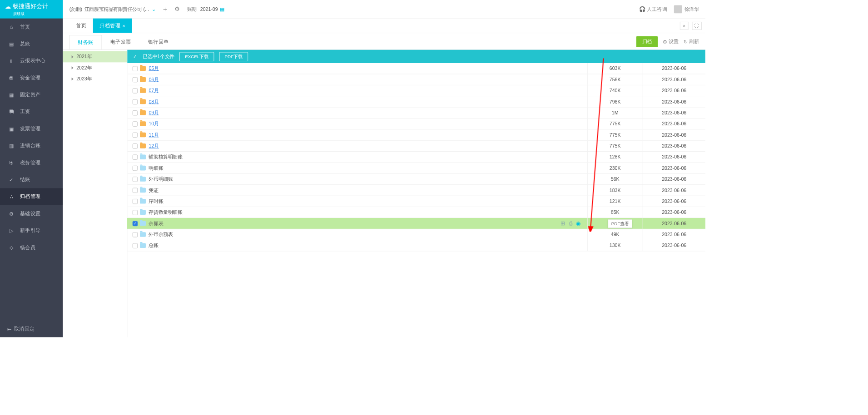 This screenshot has height=415, width=868. Describe the element at coordinates (416, 146) in the screenshot. I see `table-row: 12月775K2023-06-06` at that location.